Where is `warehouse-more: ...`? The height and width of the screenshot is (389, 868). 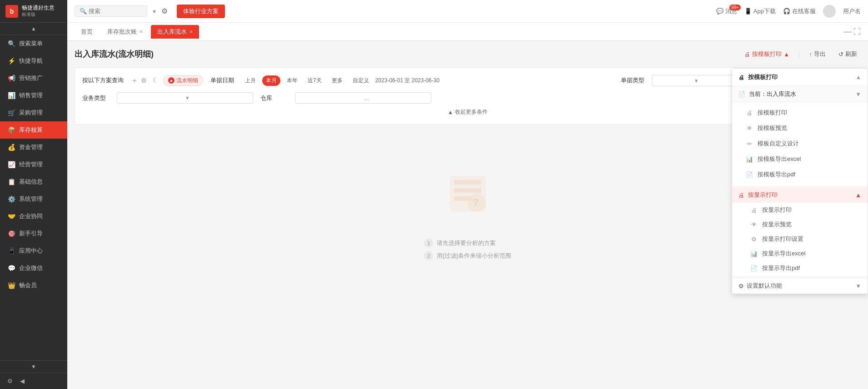 warehouse-more: ... is located at coordinates (395, 98).